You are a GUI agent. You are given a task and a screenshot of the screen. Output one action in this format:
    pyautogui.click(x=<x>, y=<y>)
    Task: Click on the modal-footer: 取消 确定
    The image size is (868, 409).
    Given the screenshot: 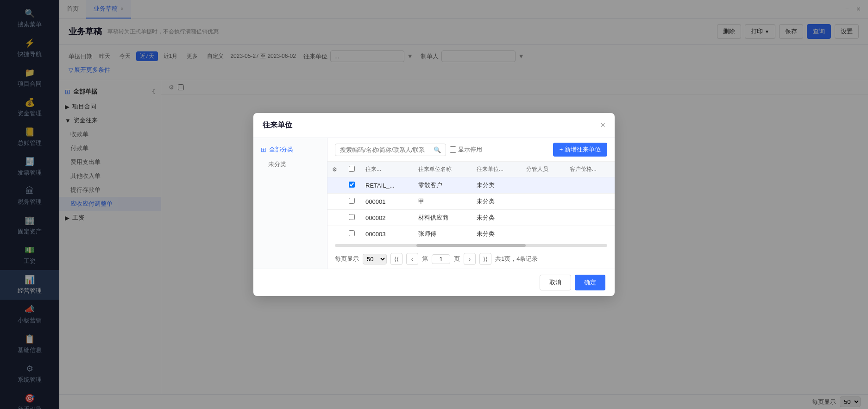 What is the action you would take?
    pyautogui.click(x=434, y=283)
    